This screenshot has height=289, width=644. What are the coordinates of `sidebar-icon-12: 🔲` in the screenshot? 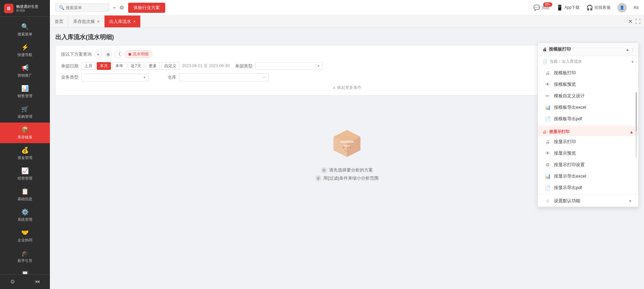 It's located at (25, 272).